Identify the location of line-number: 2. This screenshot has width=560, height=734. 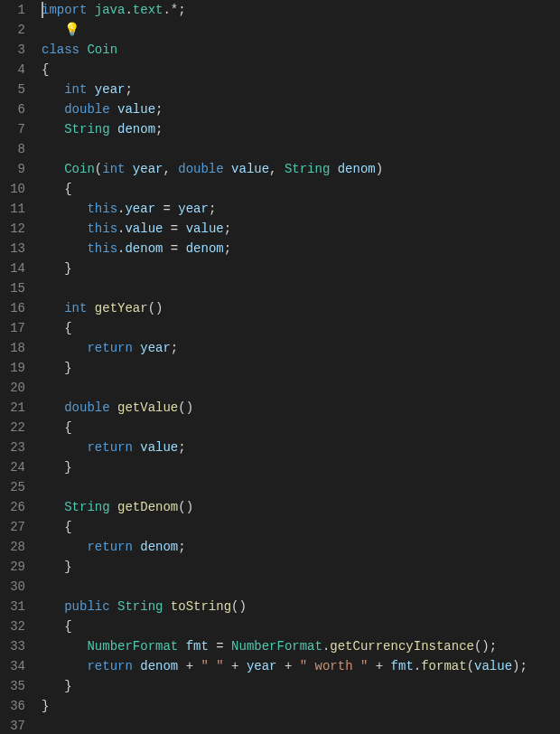
(13, 30).